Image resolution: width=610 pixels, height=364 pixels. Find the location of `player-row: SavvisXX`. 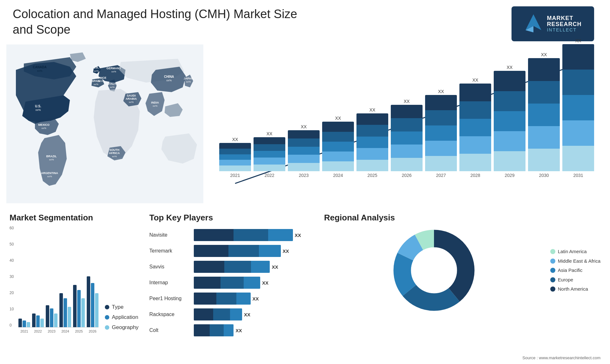

player-row: SavvisXX is located at coordinates (232, 267).